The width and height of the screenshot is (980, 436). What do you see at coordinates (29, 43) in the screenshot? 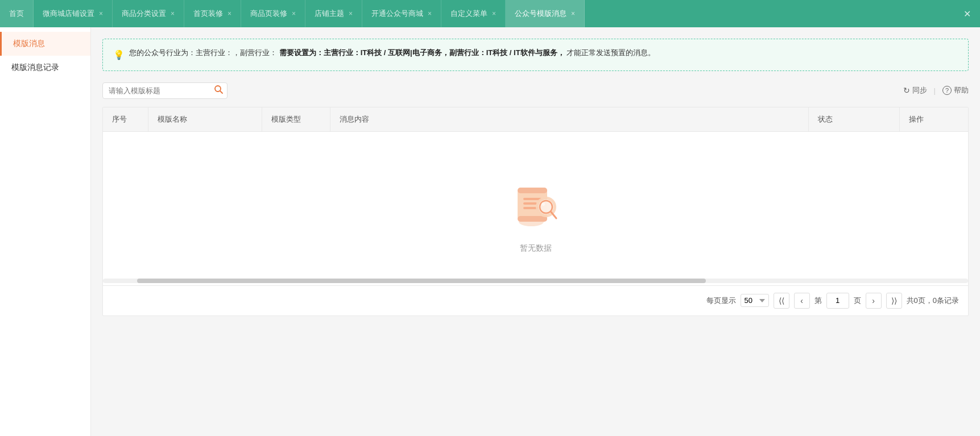
I see `sidebar-item-template-msg-label: 模版消息` at bounding box center [29, 43].